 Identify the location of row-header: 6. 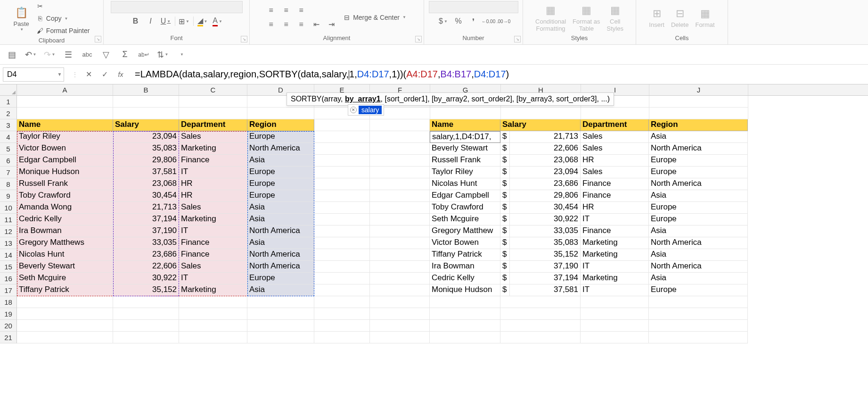
(8, 160).